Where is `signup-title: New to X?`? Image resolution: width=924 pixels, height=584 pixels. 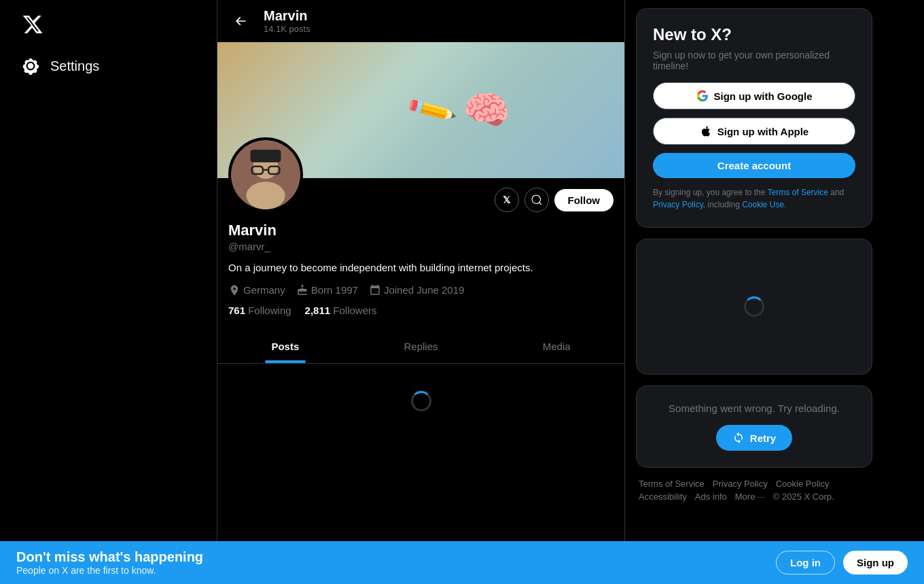
signup-title: New to X? is located at coordinates (754, 35).